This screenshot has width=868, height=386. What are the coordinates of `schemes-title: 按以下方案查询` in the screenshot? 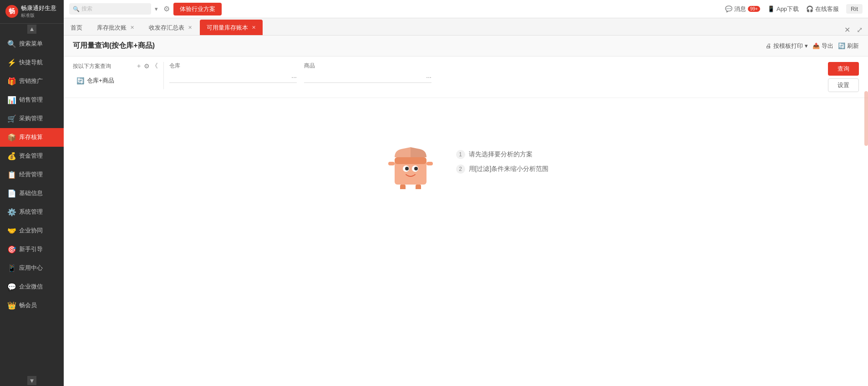 It's located at (92, 67).